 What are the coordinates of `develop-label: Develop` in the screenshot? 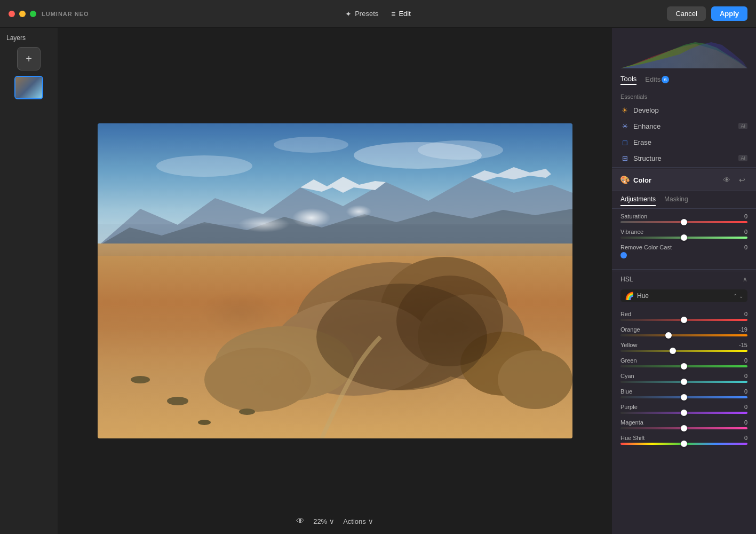 It's located at (690, 110).